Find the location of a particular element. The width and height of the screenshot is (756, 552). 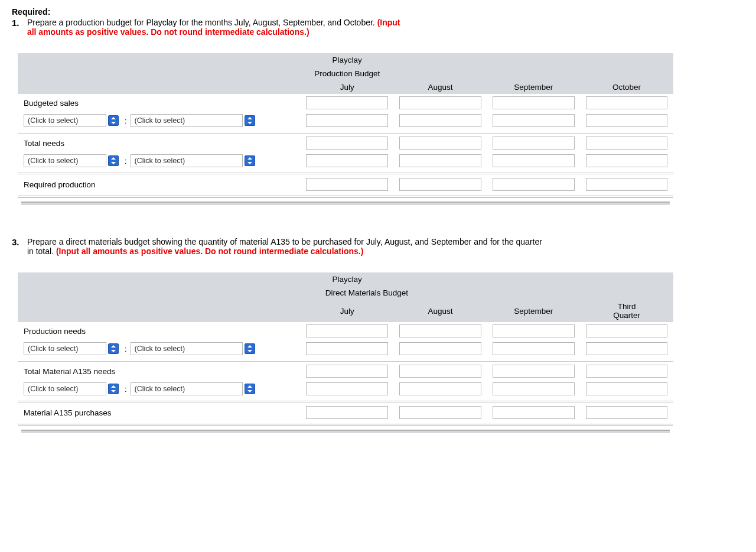

total-a135-september is located at coordinates (533, 371).